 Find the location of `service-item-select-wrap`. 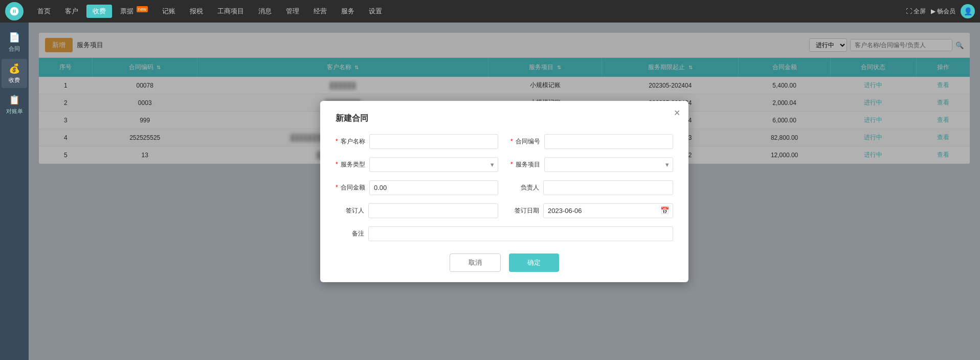

service-item-select-wrap is located at coordinates (609, 165).